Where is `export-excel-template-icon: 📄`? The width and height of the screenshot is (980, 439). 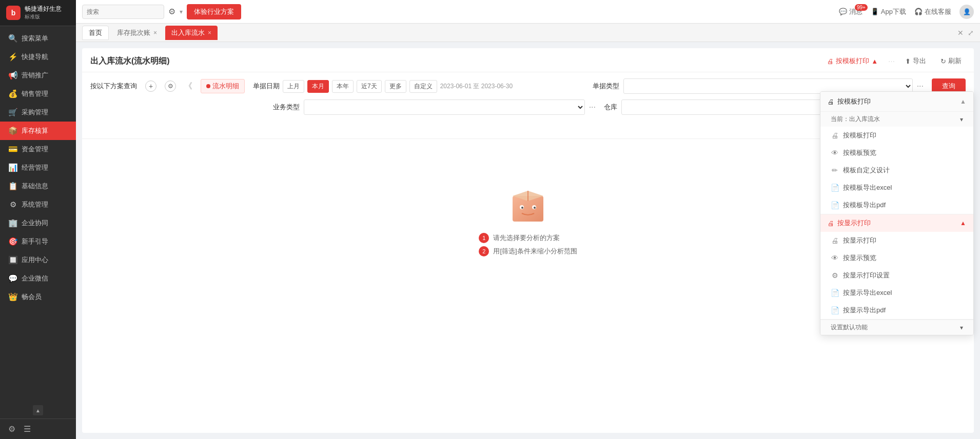
export-excel-template-icon: 📄 is located at coordinates (835, 188).